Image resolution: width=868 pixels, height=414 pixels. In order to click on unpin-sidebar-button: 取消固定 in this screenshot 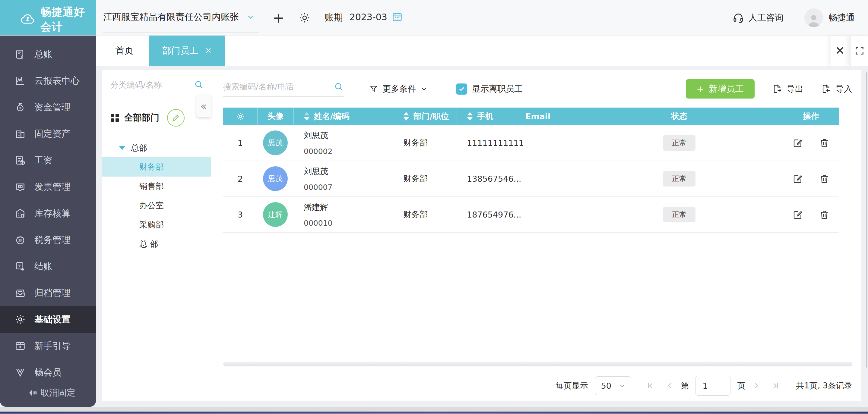, I will do `click(52, 393)`.